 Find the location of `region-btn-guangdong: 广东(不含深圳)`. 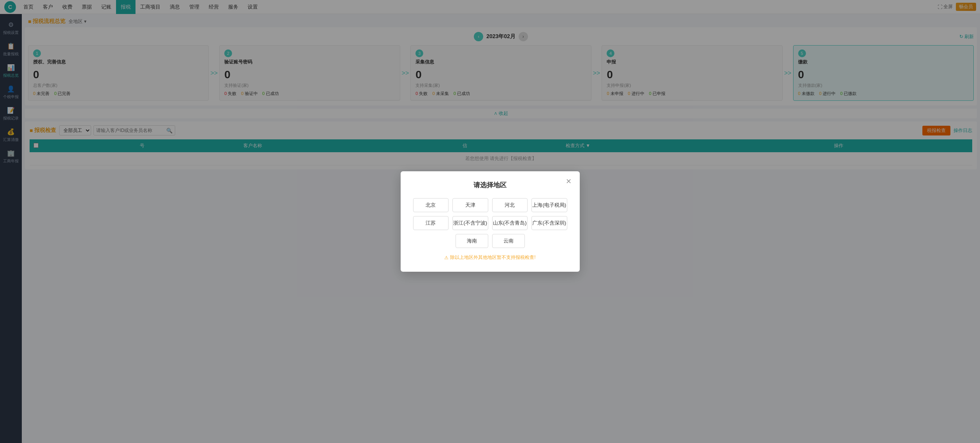

region-btn-guangdong: 广东(不含深圳) is located at coordinates (549, 223).